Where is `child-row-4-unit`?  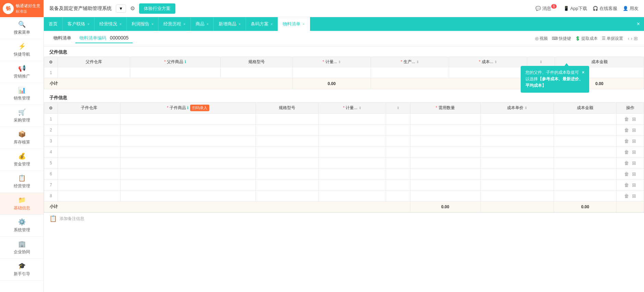
child-row-4-unit is located at coordinates (352, 152).